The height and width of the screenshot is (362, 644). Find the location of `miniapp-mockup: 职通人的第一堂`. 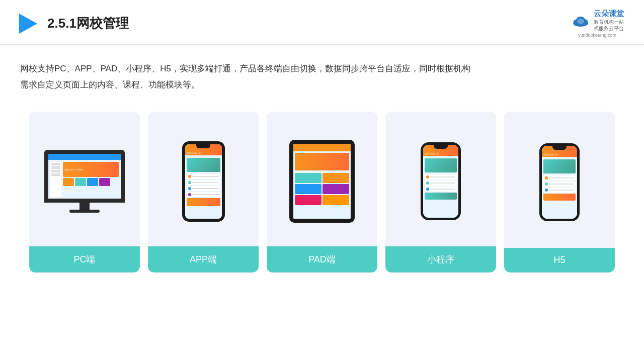

miniapp-mockup: 职通人的第一堂 is located at coordinates (441, 179).